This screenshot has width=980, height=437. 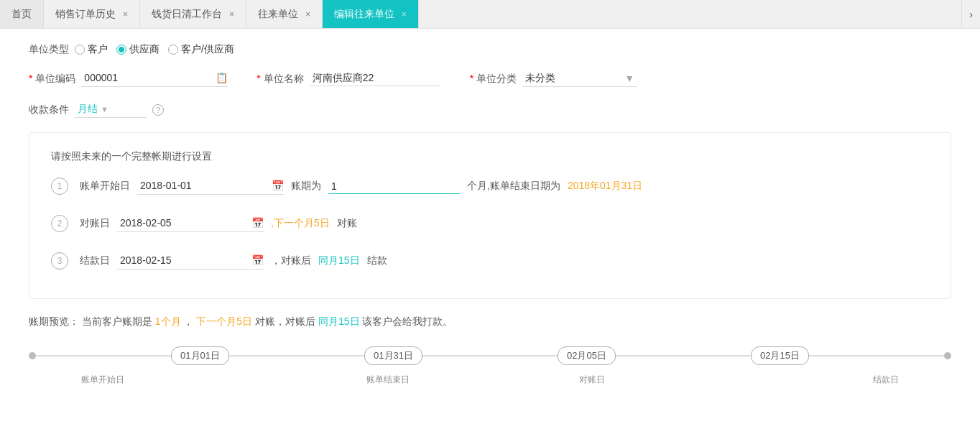 What do you see at coordinates (490, 50) in the screenshot?
I see `unit-type-row: 单位类型 客户 供应商 客户/供应商` at bounding box center [490, 50].